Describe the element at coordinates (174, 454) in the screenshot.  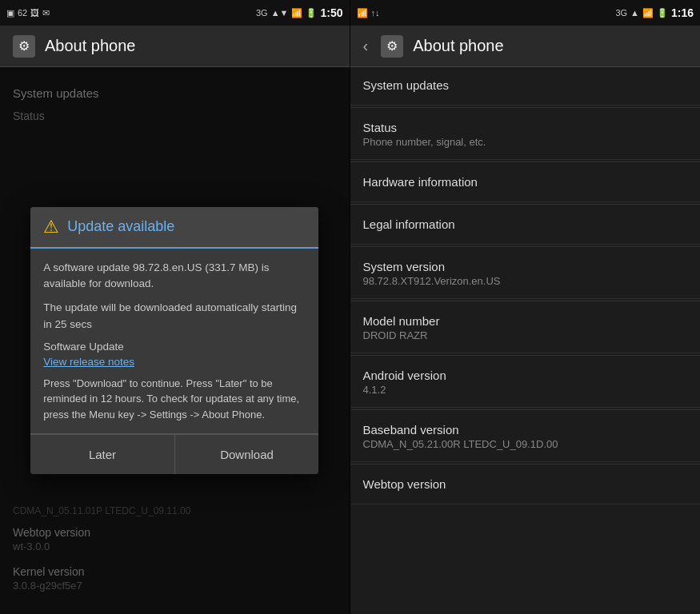
I see `dialog-buttons: Later Download` at that location.